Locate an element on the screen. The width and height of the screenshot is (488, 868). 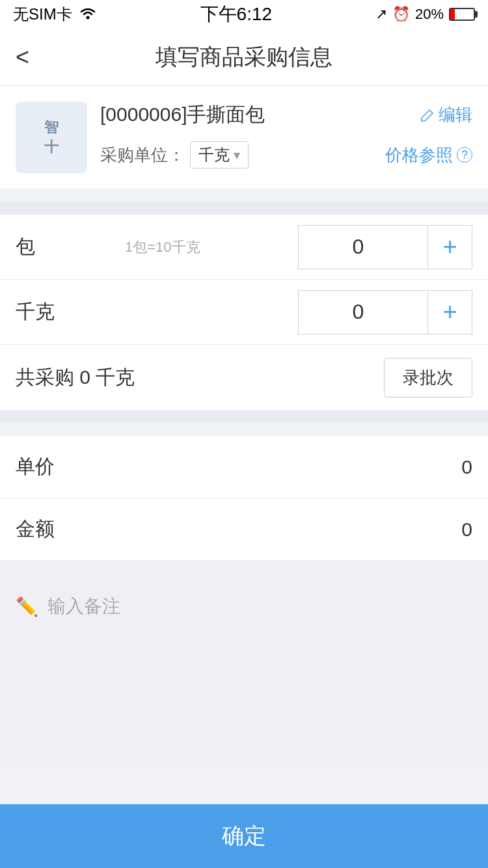
product-info: [0000006]手撕面包 编辑 采购单位： 千克 ▾ 价格 is located at coordinates (286, 135).